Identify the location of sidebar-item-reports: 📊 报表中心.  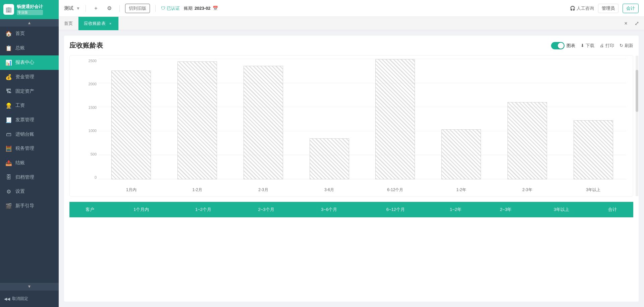
(30, 62).